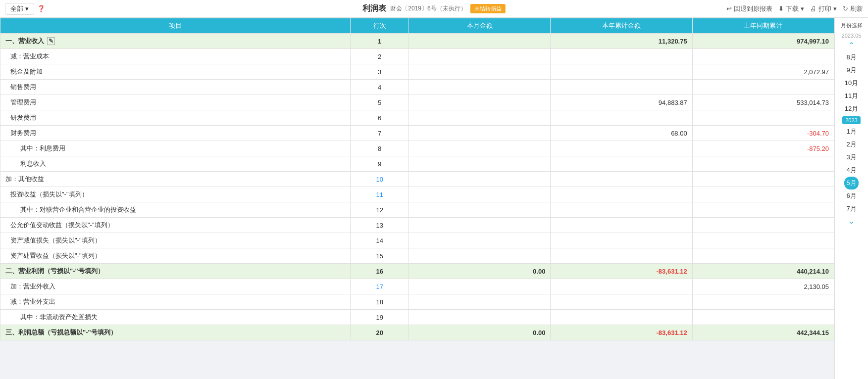 The width and height of the screenshot is (868, 379). What do you see at coordinates (851, 157) in the screenshot?
I see `sidebar-month-item: 3月` at bounding box center [851, 157].